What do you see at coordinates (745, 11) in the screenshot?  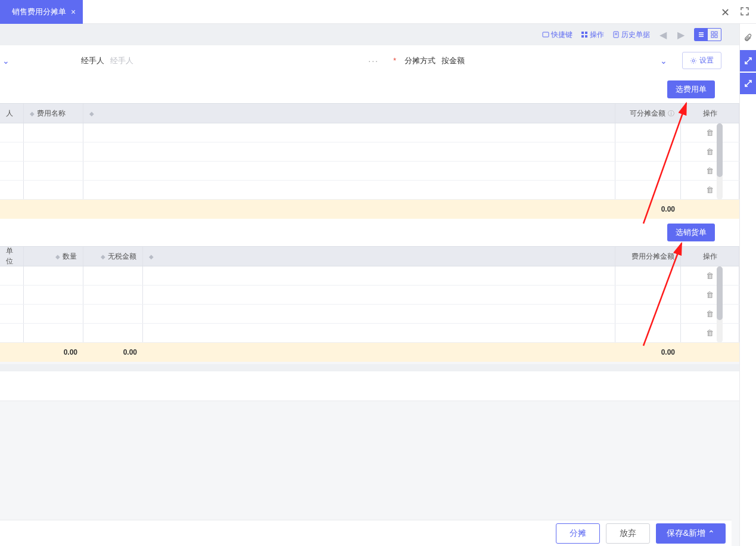 I see `fullscreen-icon` at bounding box center [745, 11].